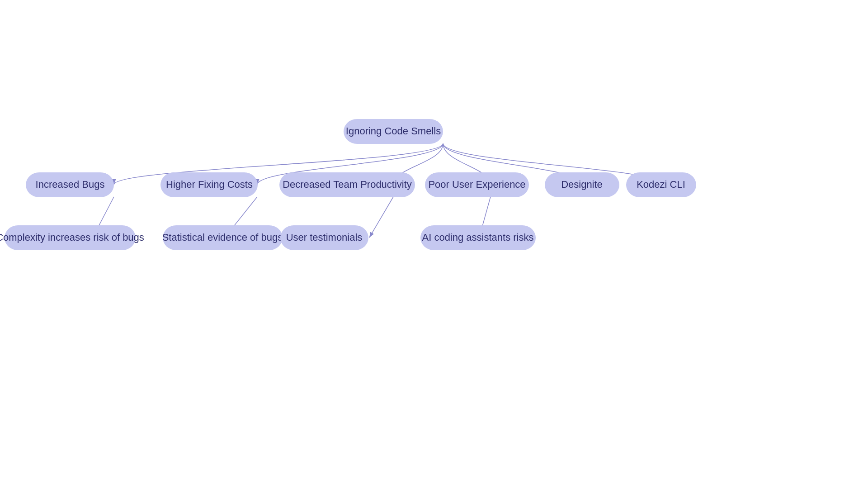  I want to click on connector-productivity-testimonials, so click(382, 217).